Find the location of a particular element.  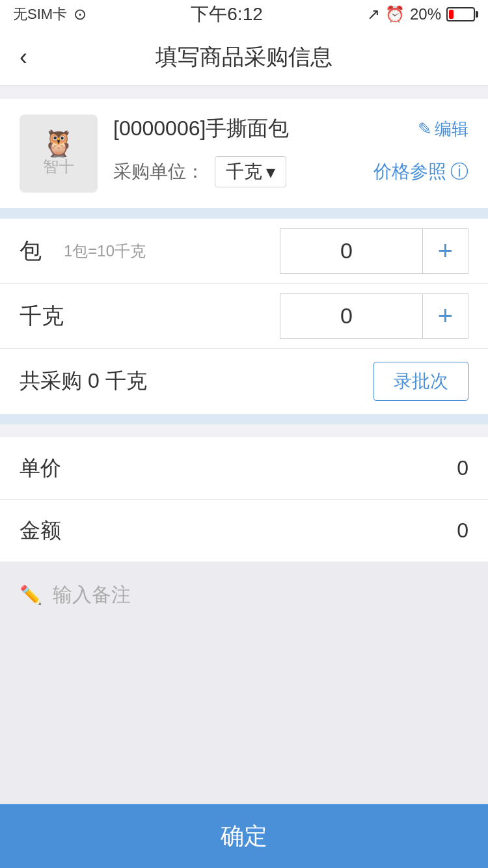

bag-quantity-input is located at coordinates (351, 251).